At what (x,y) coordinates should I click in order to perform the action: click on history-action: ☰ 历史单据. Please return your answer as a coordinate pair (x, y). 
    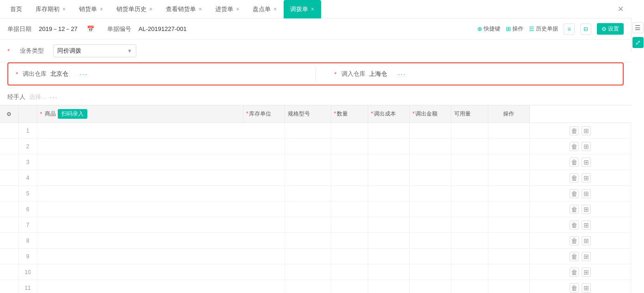
    Looking at the image, I should click on (543, 29).